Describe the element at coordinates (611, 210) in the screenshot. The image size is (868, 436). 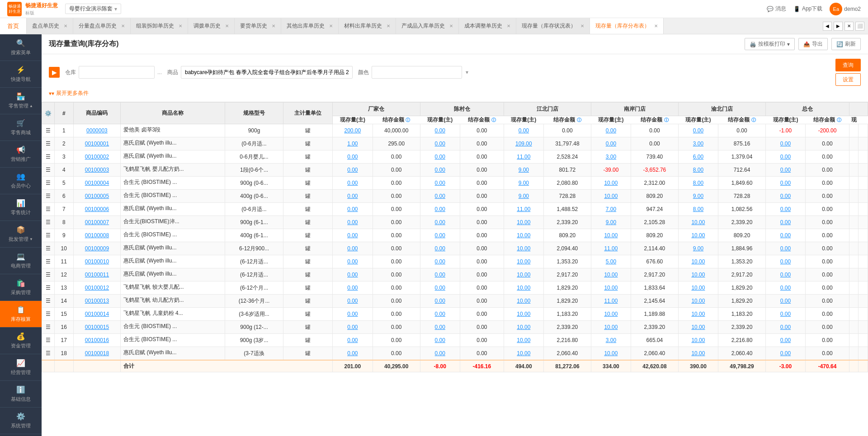
I see `table-cell: 7.00` at that location.